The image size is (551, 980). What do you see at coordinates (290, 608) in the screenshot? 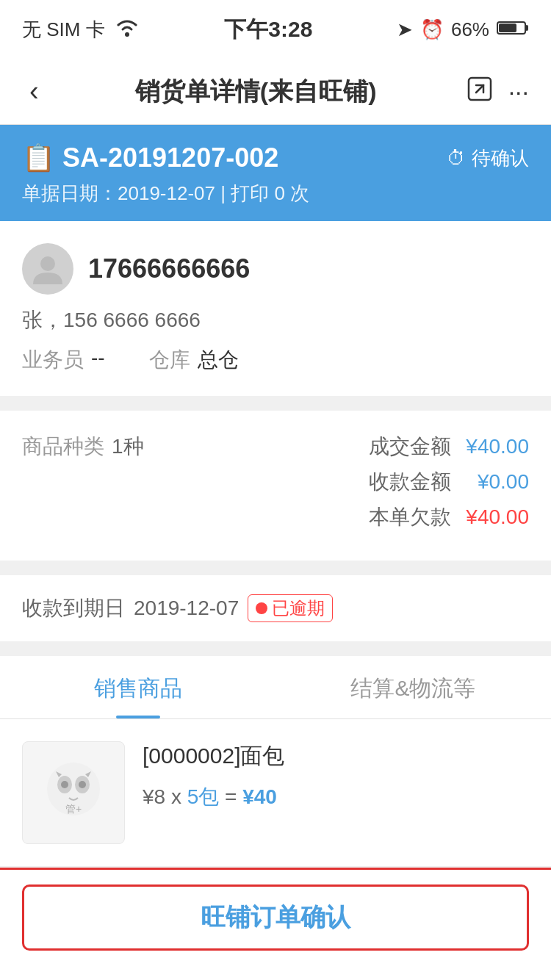
I see `overdue-badge: 已逾期` at bounding box center [290, 608].